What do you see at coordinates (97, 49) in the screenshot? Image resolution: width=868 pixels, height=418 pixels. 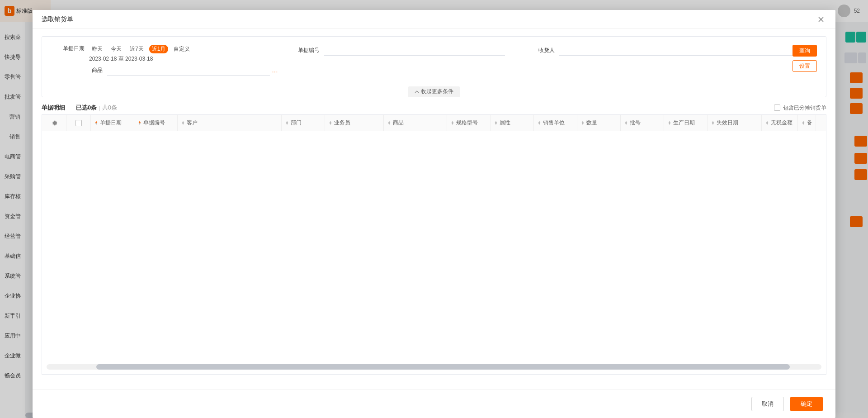 I see `date-quick-yesterday: 昨天` at bounding box center [97, 49].